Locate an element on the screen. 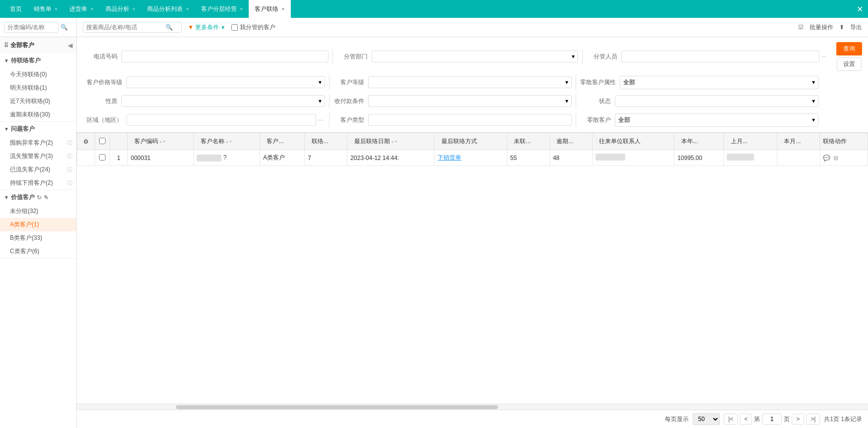 The image size is (868, 428). sidebar-value-edit-icon: ✎ is located at coordinates (46, 198).